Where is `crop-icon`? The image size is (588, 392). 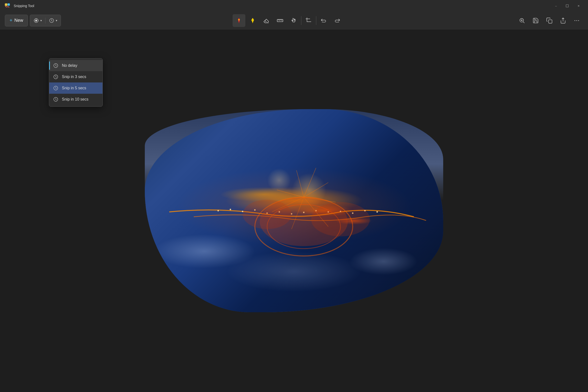 crop-icon is located at coordinates (309, 20).